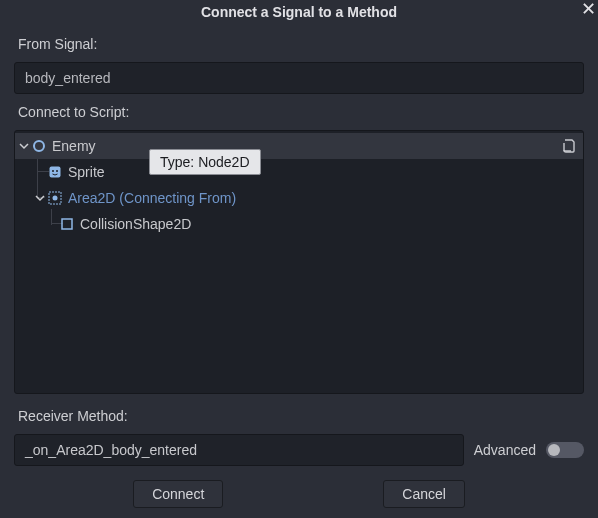 This screenshot has width=598, height=518. I want to click on button-row: Connect Cancel, so click(299, 494).